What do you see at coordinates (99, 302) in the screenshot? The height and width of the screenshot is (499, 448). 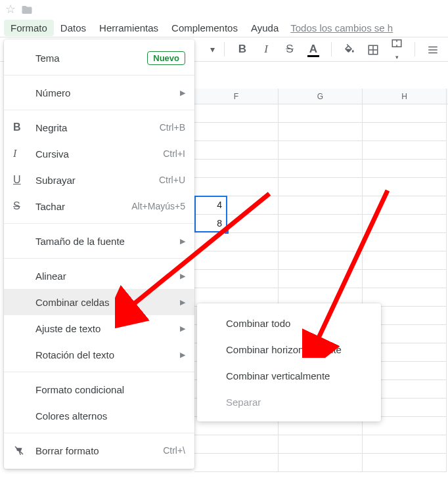 I see `menu-combinar-celdas: Combinar celdas ▶` at bounding box center [99, 302].